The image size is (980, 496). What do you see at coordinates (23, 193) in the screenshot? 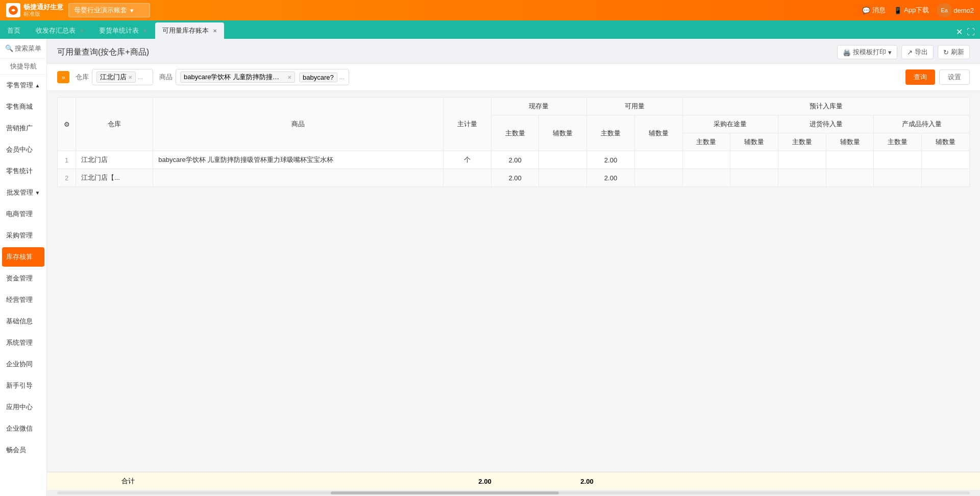
I see `sidebar-item-wholesale-mgmt: 批发管理 ▼` at bounding box center [23, 193].